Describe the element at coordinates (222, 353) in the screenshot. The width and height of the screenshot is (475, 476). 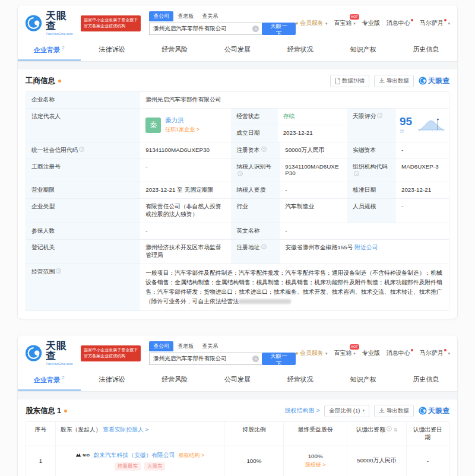
I see `search-area: 查公司 查老板 查关系 × 天眼一下` at that location.